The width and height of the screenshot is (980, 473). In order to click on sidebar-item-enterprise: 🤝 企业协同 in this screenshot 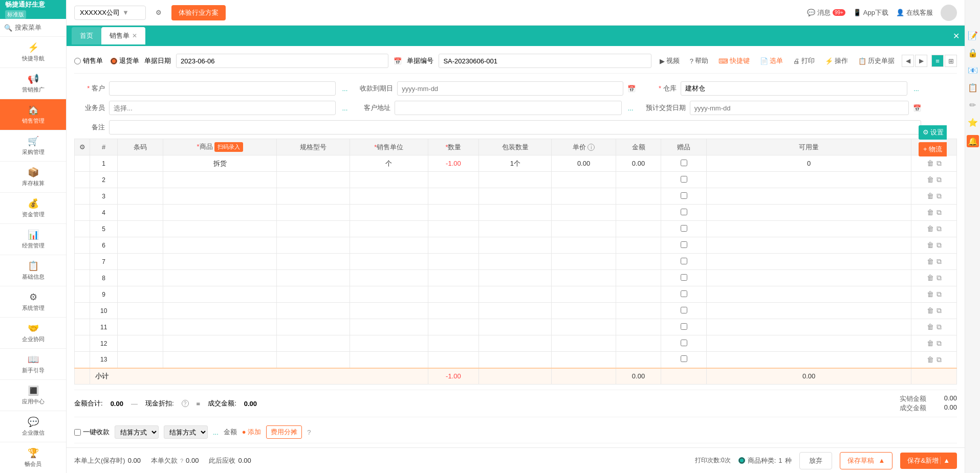, I will do `click(33, 333)`.